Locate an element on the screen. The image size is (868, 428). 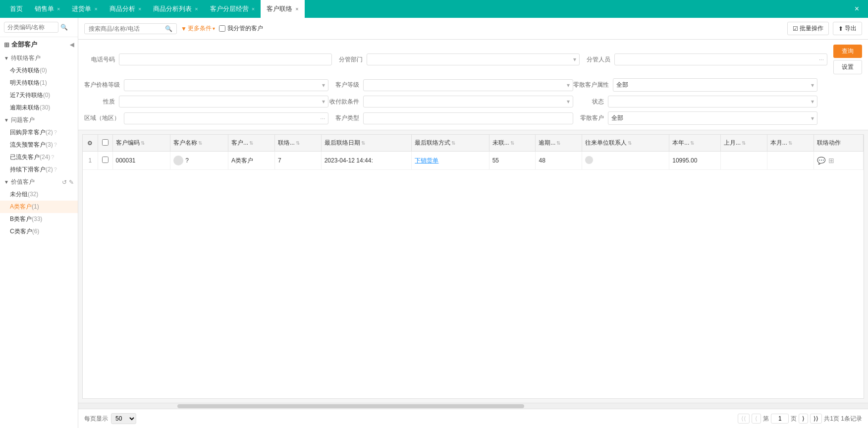
horizontal-scrollbar is located at coordinates (473, 406).